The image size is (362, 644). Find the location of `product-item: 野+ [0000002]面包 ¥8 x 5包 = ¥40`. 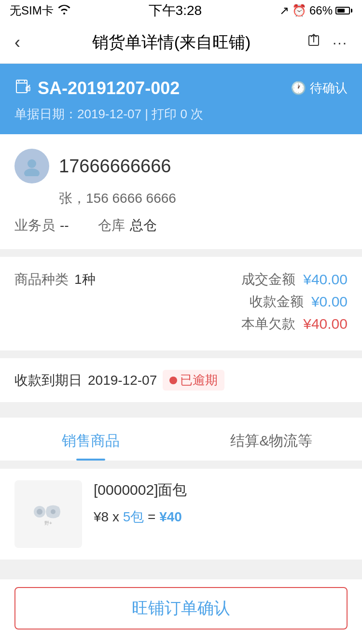

product-item: 野+ [0000002]面包 ¥8 x 5包 = ¥40 is located at coordinates (181, 514).